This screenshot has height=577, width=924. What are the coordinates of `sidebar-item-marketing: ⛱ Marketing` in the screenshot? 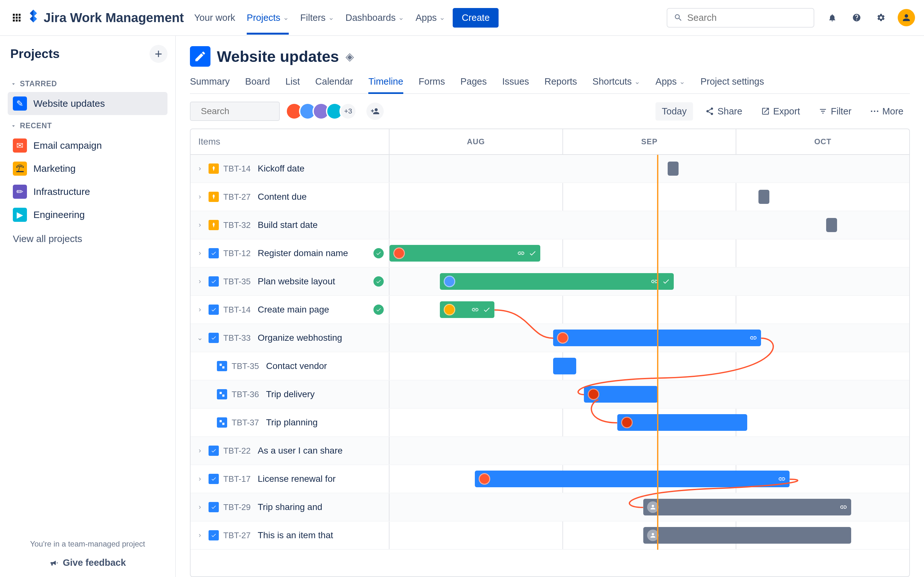 It's located at (88, 169).